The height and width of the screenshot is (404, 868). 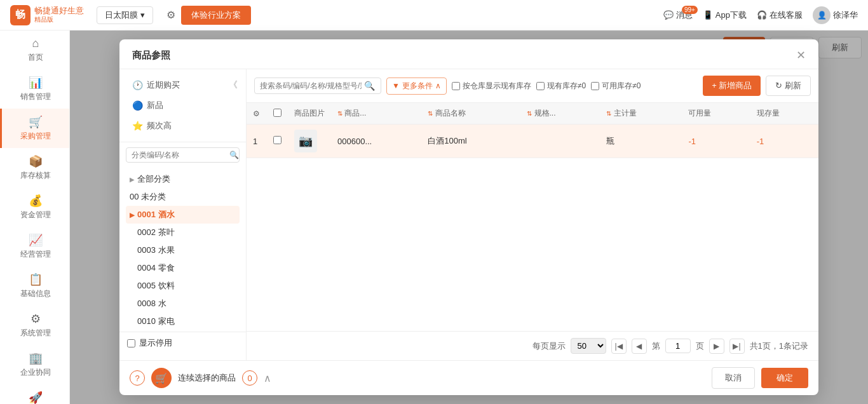 I want to click on enterprise-icon: 🏢, so click(x=36, y=358).